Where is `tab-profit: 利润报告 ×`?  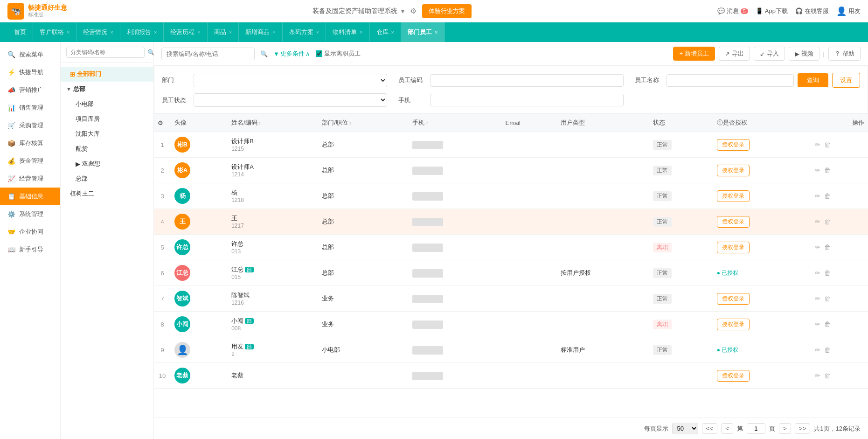
tab-profit: 利润报告 × is located at coordinates (142, 32).